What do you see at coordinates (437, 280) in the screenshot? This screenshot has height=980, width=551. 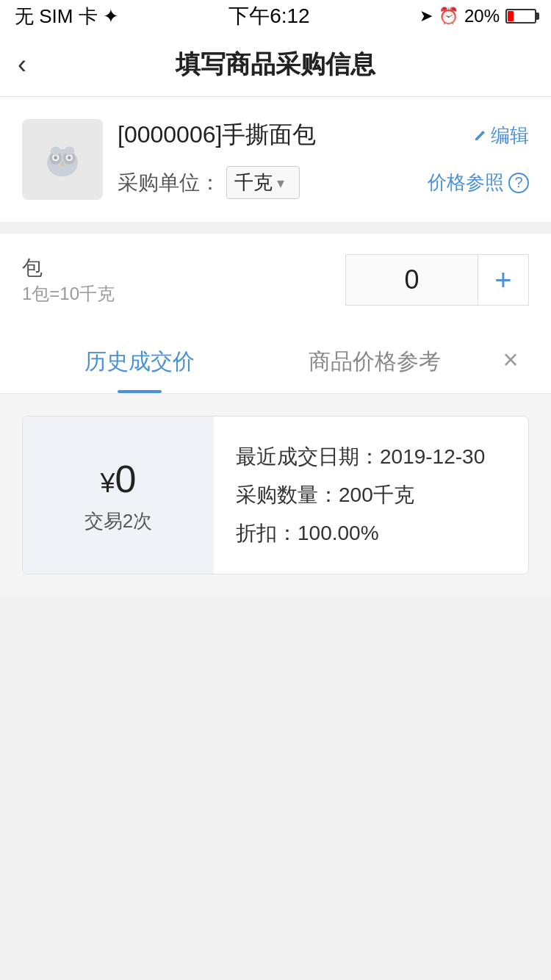 I see `quantity-input-area: 0 +` at bounding box center [437, 280].